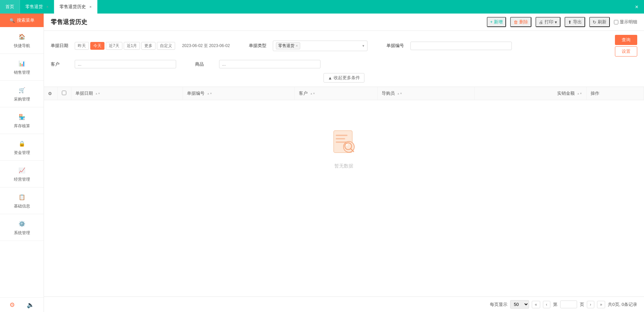 This screenshot has width=644, height=312. I want to click on collapse-row: ▲ 收起更多条件, so click(344, 77).